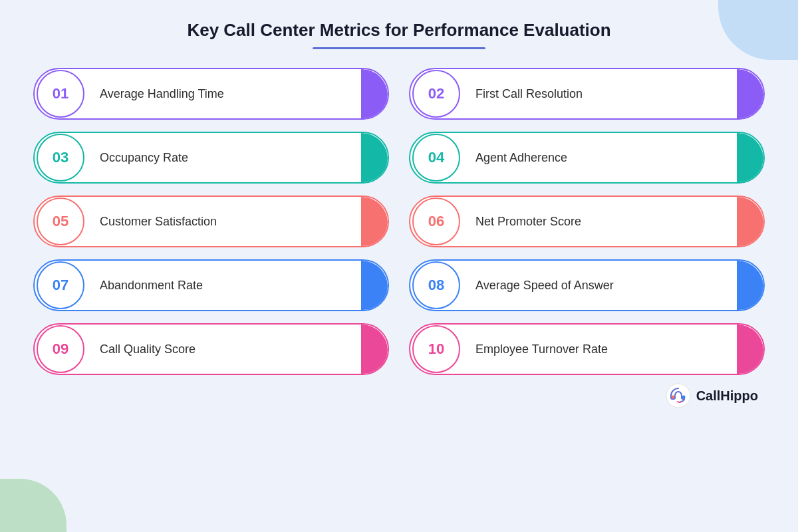 Image resolution: width=798 pixels, height=532 pixels. What do you see at coordinates (728, 396) in the screenshot?
I see `logo-text: CallHippo` at bounding box center [728, 396].